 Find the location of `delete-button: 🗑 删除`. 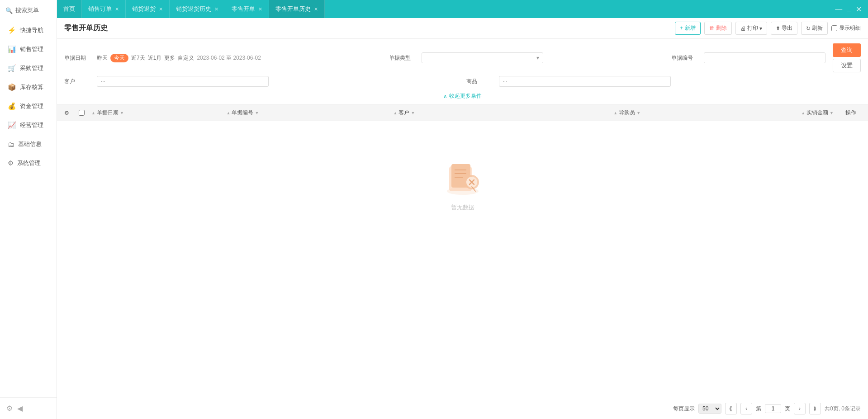

delete-button: 🗑 删除 is located at coordinates (718, 28).